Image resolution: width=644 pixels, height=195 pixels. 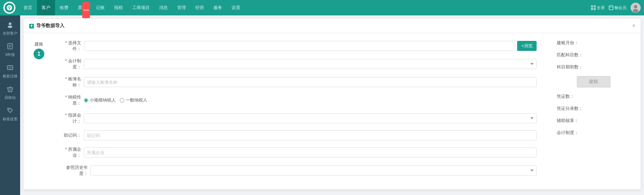 I want to click on voucher-entries-label: 凭证分录数：, so click(x=572, y=109).